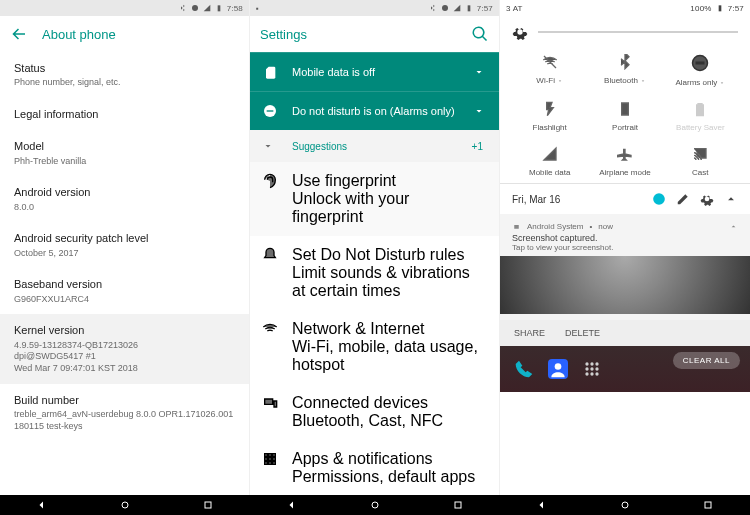  What do you see at coordinates (659, 199) in the screenshot?
I see `user-icon` at bounding box center [659, 199].